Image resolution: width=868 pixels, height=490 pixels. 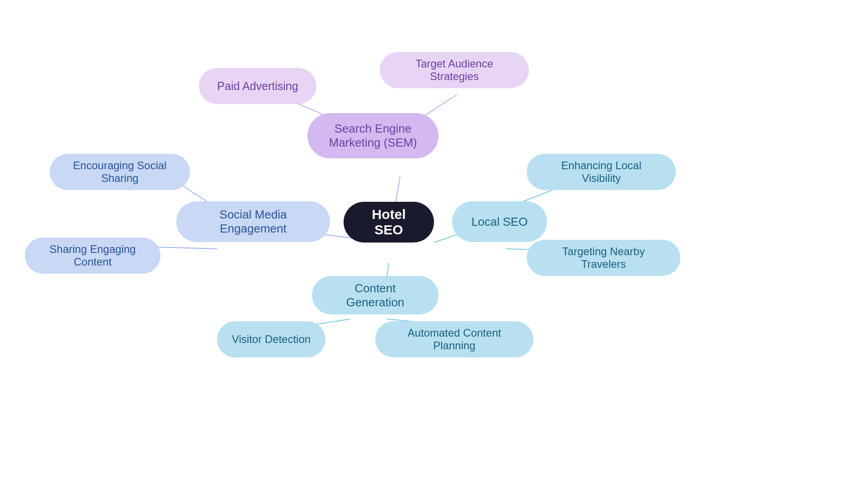 I want to click on center-label: Hotel SEO, so click(x=389, y=222).